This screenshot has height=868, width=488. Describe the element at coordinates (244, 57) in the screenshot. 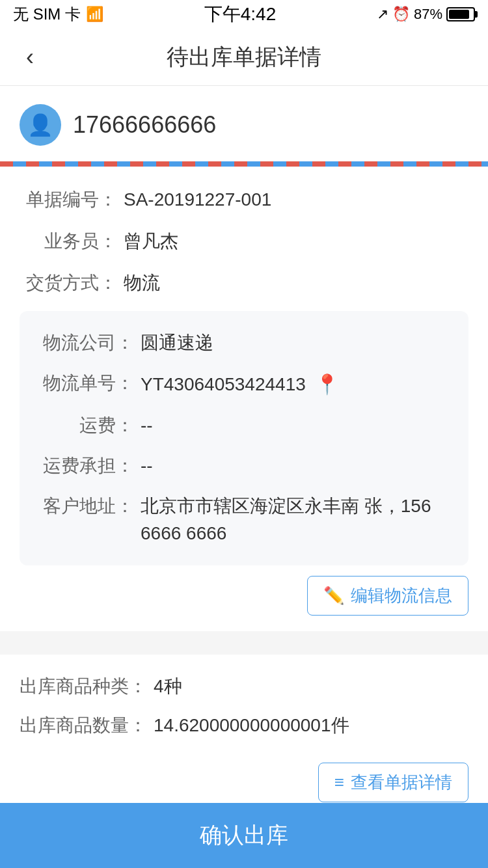

I see `page-title: 待出库单据详情` at that location.